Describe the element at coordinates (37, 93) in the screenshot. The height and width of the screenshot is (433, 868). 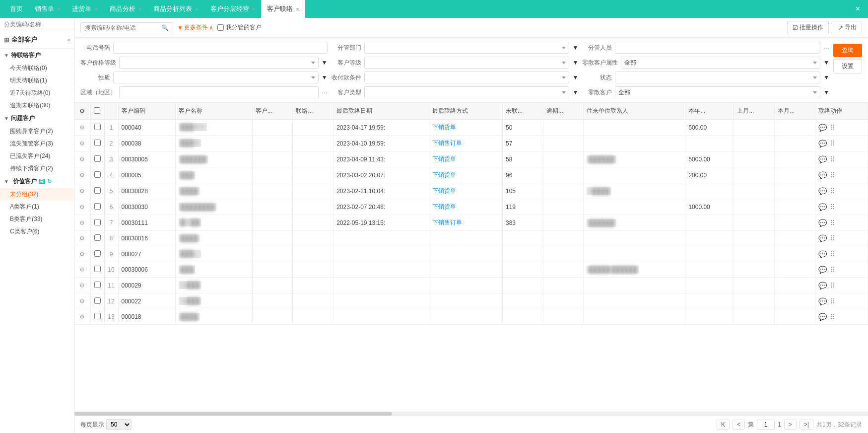
I see `sidebar-item-7days: 近7天待联络(0)` at that location.